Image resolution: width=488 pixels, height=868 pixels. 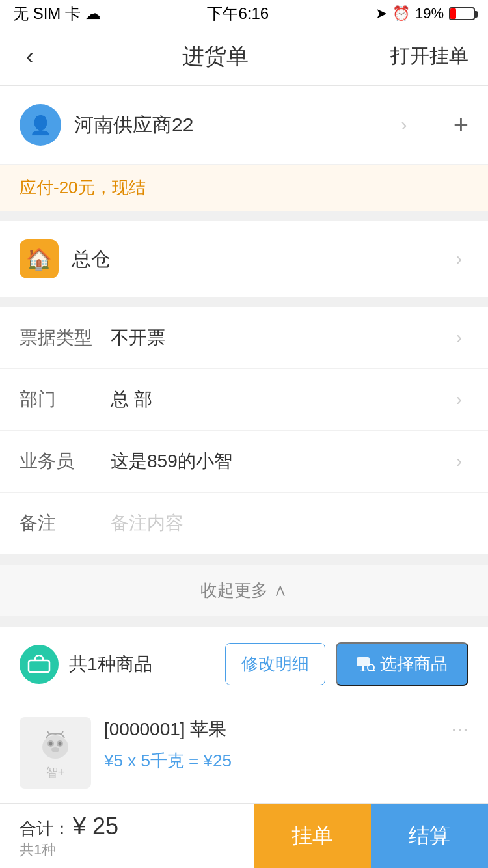 I want to click on page-title: 进货单, so click(x=215, y=57).